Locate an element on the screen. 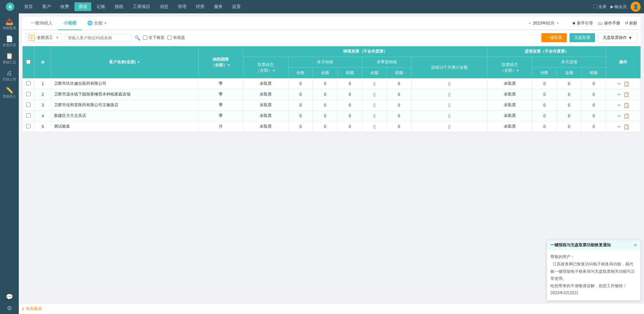 The width and height of the screenshot is (644, 314). row-sales-month-amount-4: 0 is located at coordinates (325, 127).